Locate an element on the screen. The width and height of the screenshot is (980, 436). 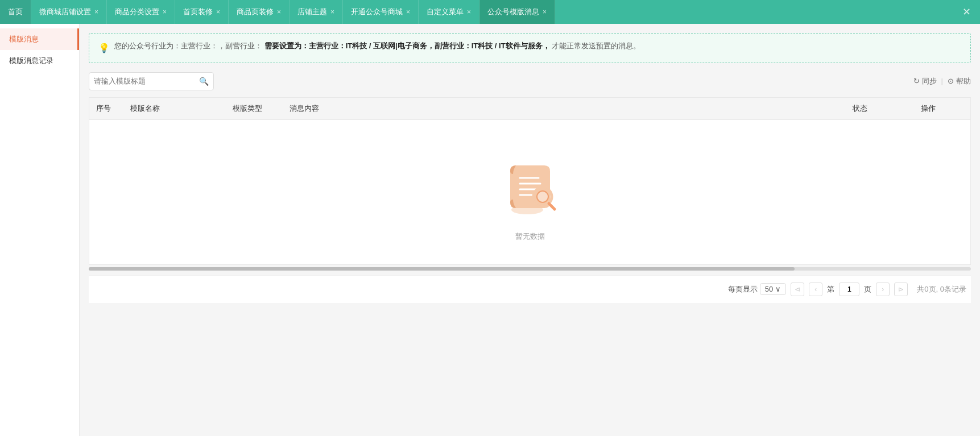
search-bar: 🔍 ↻ 同步 | ⊙ 帮助 is located at coordinates (530, 81).